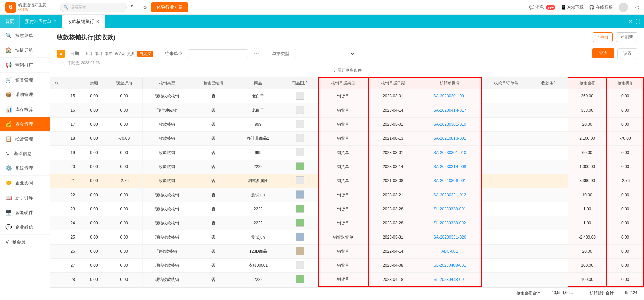 This screenshot has height=300, width=644. Describe the element at coordinates (449, 223) in the screenshot. I see `cell-writeoff-no: SL-20230328-002` at that location.